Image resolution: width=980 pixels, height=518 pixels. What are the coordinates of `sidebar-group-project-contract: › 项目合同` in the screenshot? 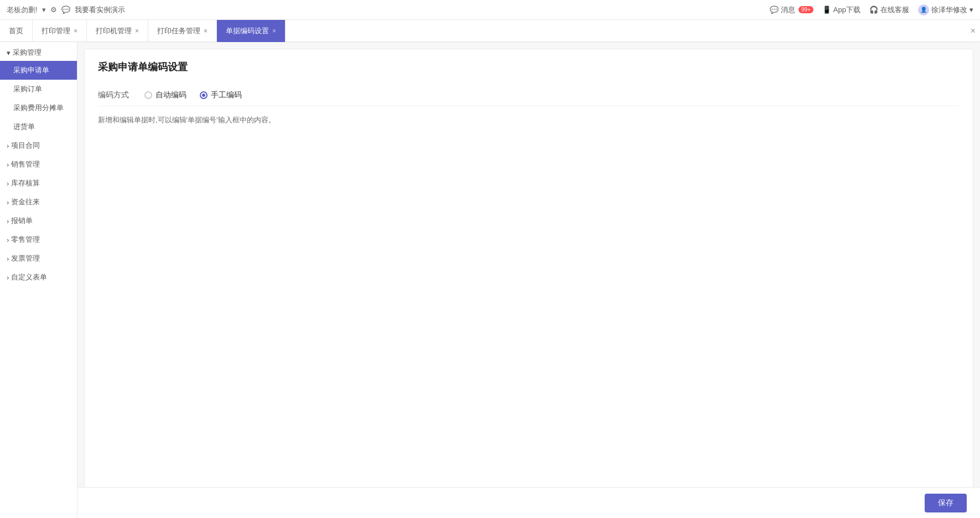 It's located at (39, 146).